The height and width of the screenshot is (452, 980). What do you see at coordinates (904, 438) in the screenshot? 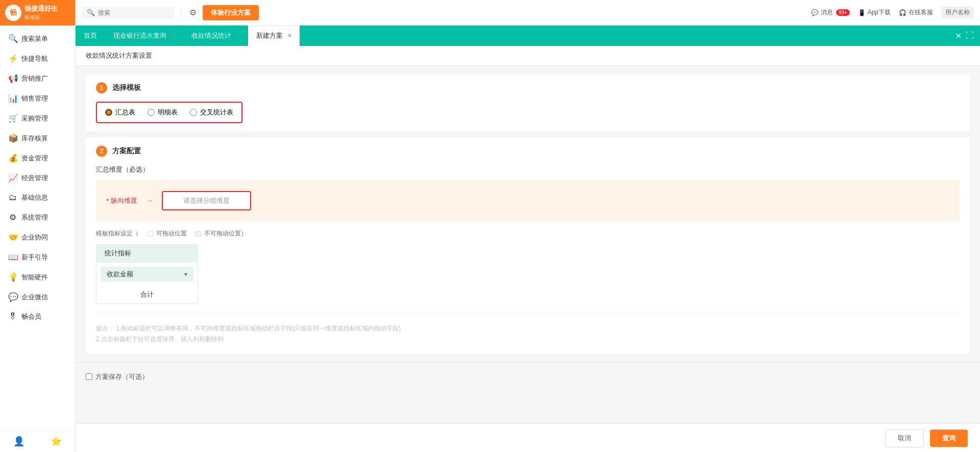
I see `cancel-button: 取消` at bounding box center [904, 438].